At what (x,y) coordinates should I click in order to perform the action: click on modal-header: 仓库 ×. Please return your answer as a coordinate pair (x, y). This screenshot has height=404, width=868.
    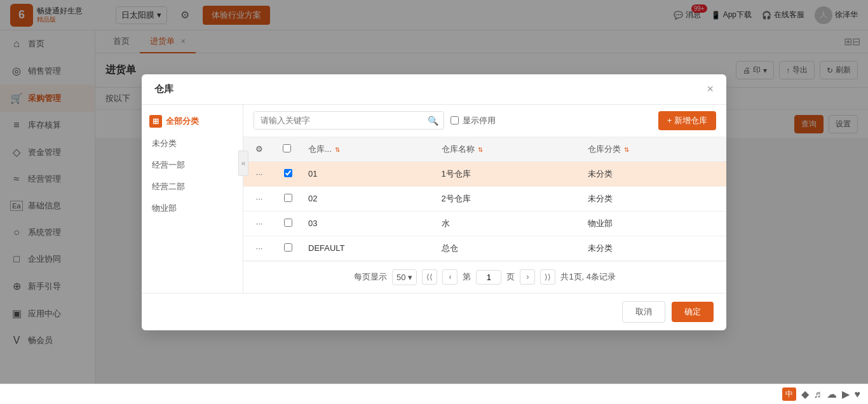
    Looking at the image, I should click on (434, 90).